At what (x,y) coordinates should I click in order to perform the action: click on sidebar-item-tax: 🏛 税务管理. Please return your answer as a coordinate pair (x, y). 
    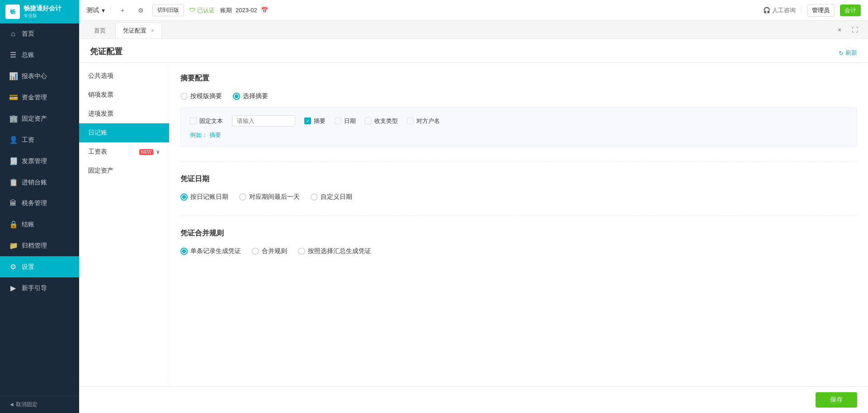
    Looking at the image, I should click on (40, 203).